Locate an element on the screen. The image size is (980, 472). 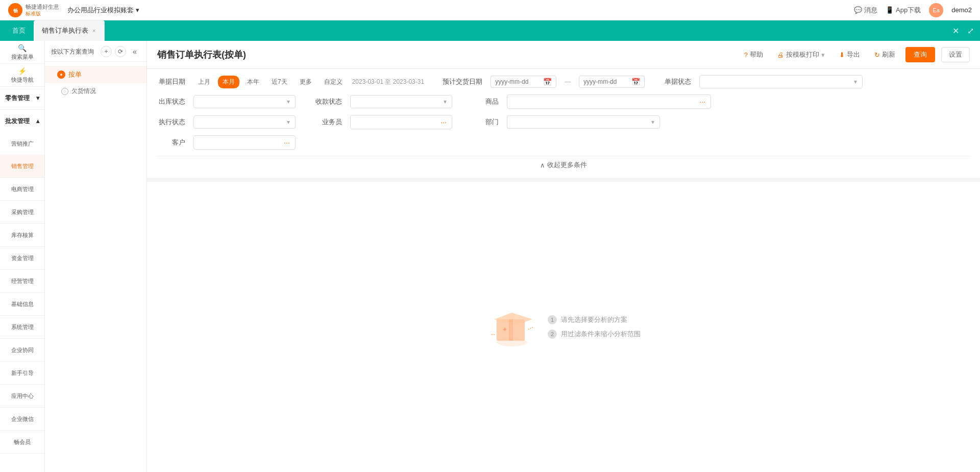
sidebar-section-enterprise: 企业协同 is located at coordinates (22, 350).